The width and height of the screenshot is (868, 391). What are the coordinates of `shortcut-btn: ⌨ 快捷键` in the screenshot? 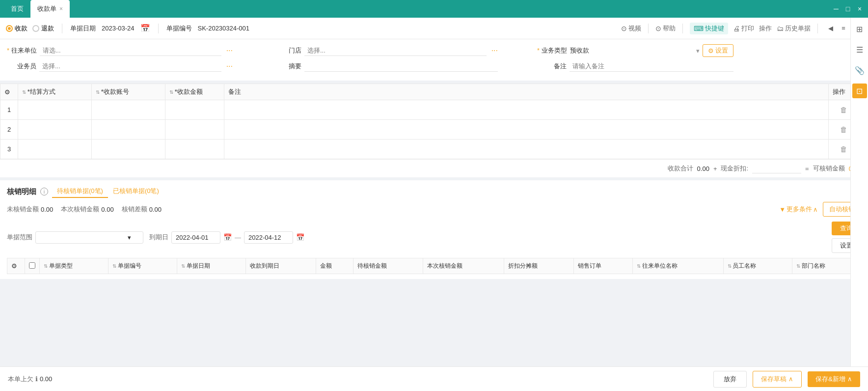 It's located at (709, 28).